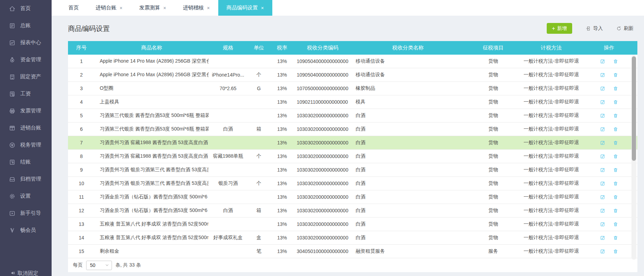 The image size is (644, 276). I want to click on sidebar-item-home: 首页, so click(26, 8).